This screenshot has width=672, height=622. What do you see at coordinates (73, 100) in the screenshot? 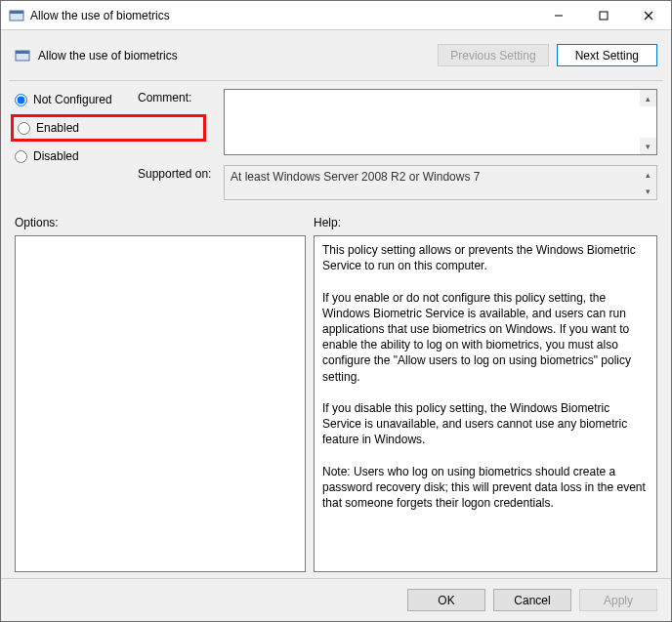
I see `radio-not-configured: Not Configured` at bounding box center [73, 100].